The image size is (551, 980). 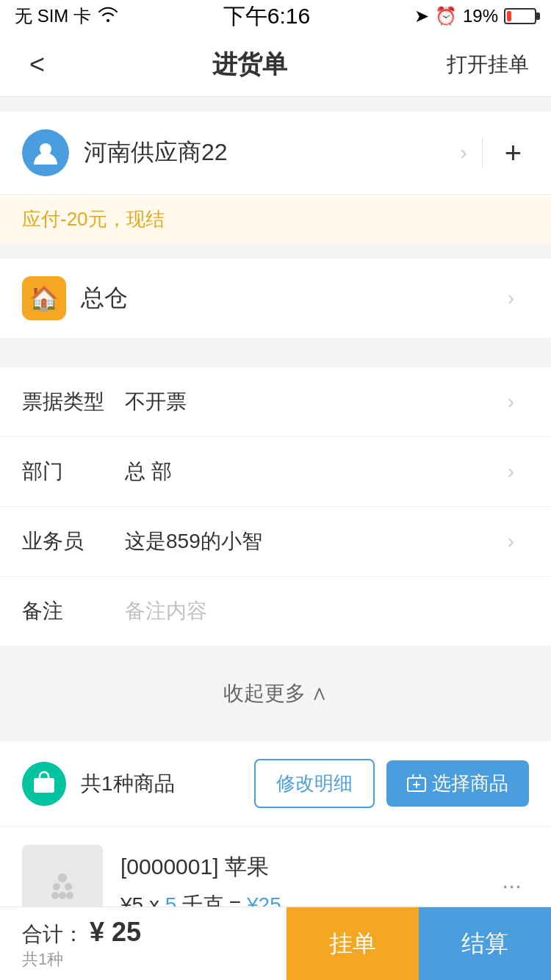 What do you see at coordinates (169, 867) in the screenshot?
I see `product-code: [0000001]` at bounding box center [169, 867].